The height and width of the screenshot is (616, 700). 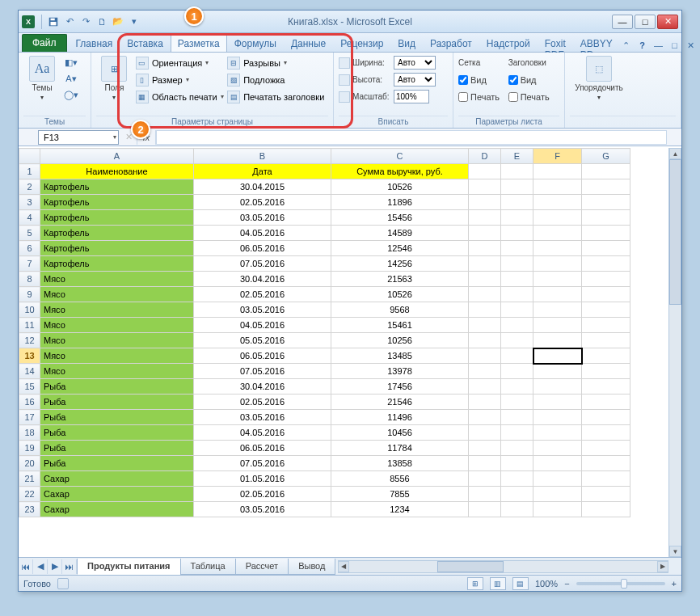 I want to click on row-header-20: 20, so click(x=30, y=464).